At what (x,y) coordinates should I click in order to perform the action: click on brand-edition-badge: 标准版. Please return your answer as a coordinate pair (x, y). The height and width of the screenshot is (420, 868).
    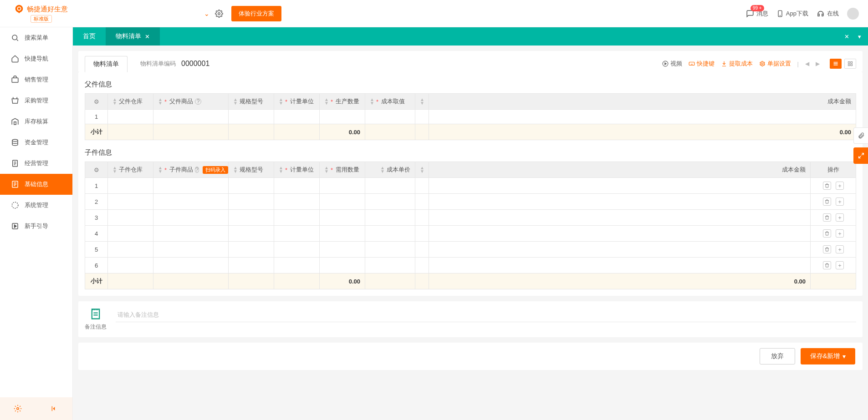
    Looking at the image, I should click on (41, 19).